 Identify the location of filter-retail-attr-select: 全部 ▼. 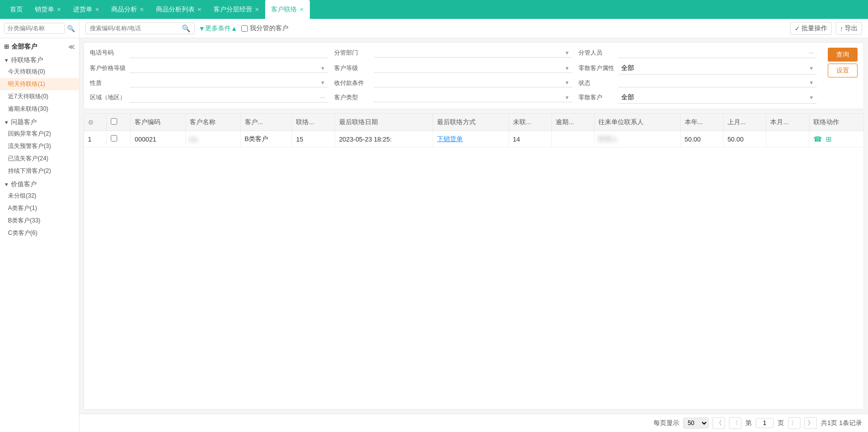
(718, 69).